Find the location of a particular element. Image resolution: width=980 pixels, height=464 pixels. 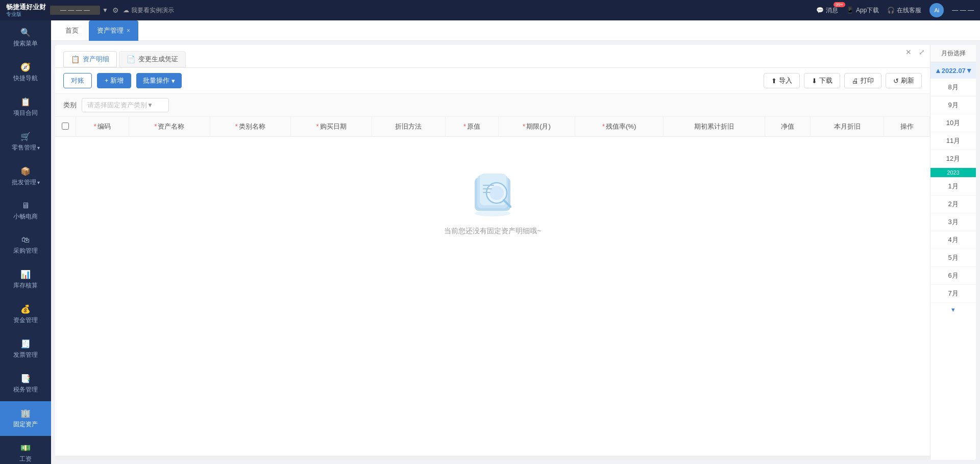

subtab-asset-detail: 📋 资产明细 is located at coordinates (90, 59).